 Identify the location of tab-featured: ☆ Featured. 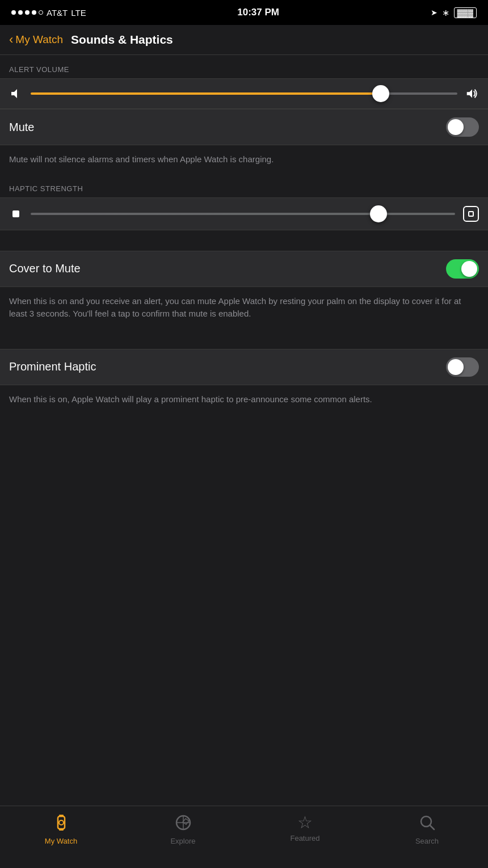
(305, 827).